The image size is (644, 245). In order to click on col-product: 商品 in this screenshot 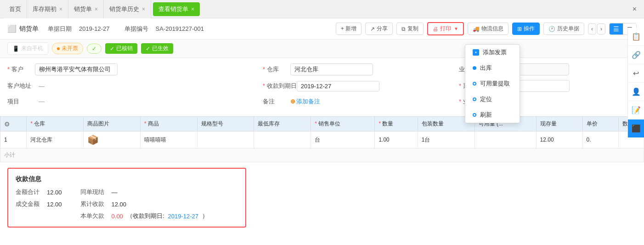, I will do `click(169, 124)`.